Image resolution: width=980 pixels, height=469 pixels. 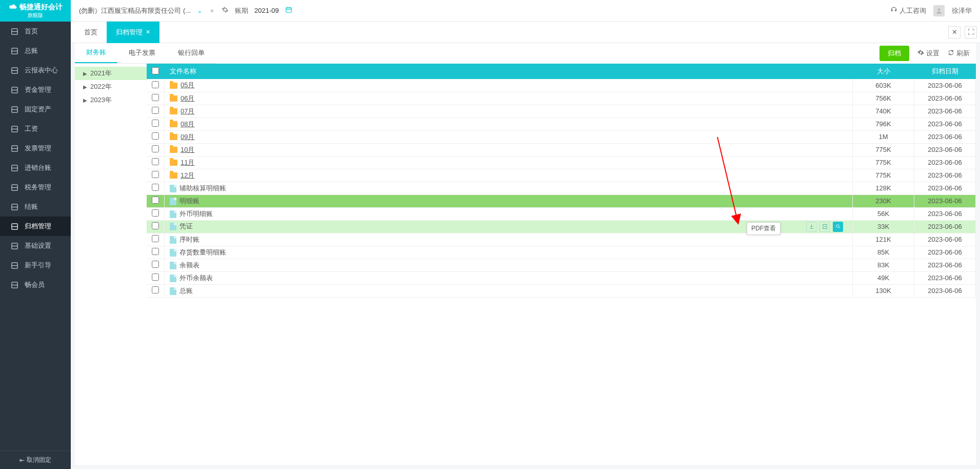 What do you see at coordinates (35, 129) in the screenshot?
I see `nav-item-5: 工资` at bounding box center [35, 129].